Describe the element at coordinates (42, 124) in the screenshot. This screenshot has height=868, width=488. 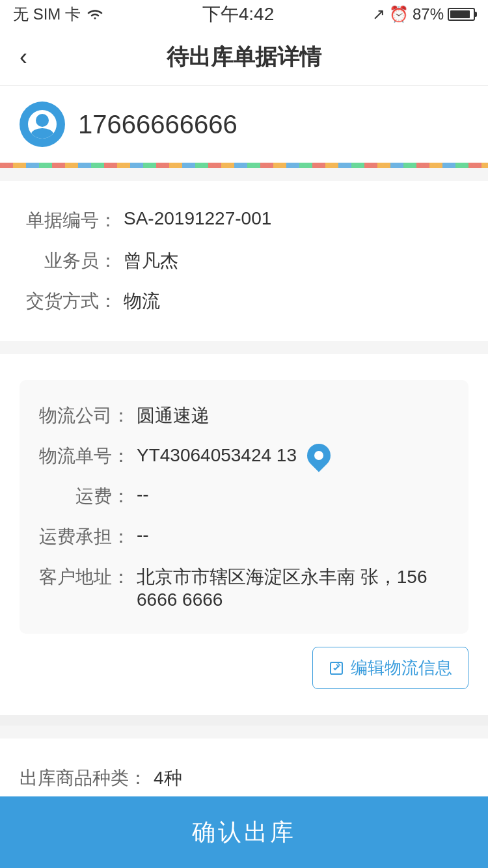
I see `avatar` at that location.